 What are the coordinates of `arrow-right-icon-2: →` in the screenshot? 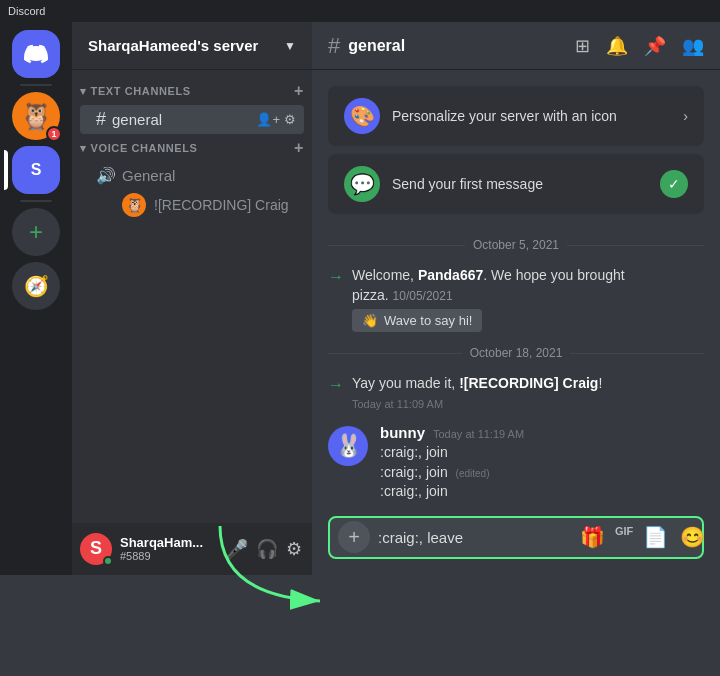 It's located at (336, 385).